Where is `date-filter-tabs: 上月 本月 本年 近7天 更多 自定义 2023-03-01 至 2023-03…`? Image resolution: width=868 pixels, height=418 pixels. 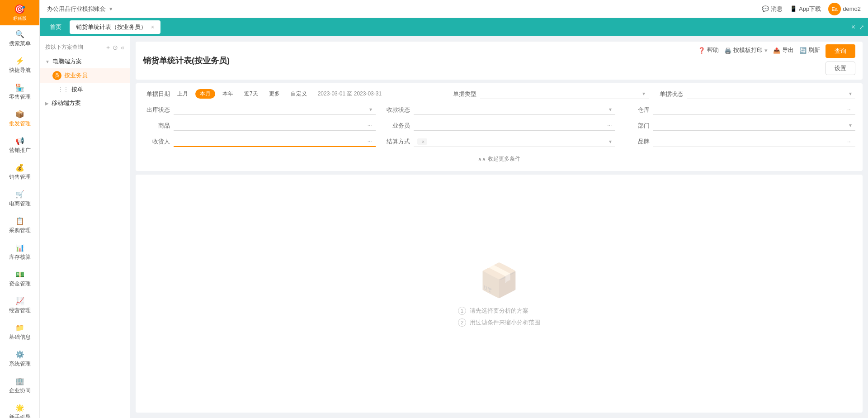 date-filter-tabs: 上月 本月 本年 近7天 更多 自定义 2023-03-01 至 2023-03… is located at coordinates (278, 94).